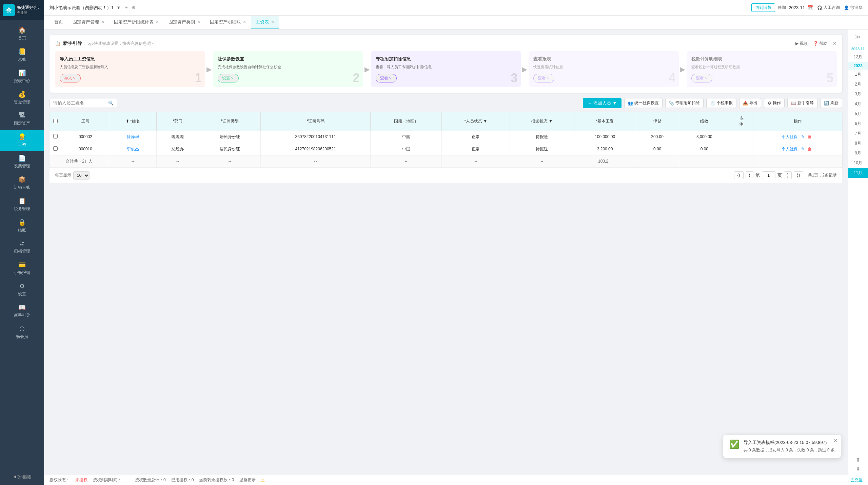 The height and width of the screenshot is (485, 868). I want to click on page-input, so click(769, 175).